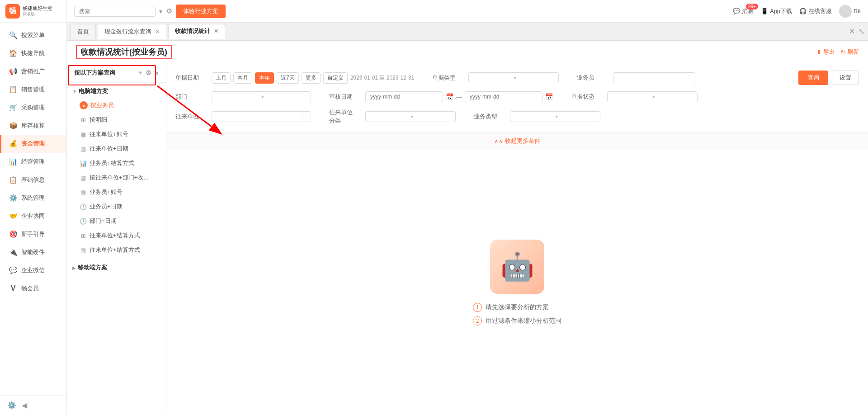  I want to click on tab-home: 首页, so click(83, 32).